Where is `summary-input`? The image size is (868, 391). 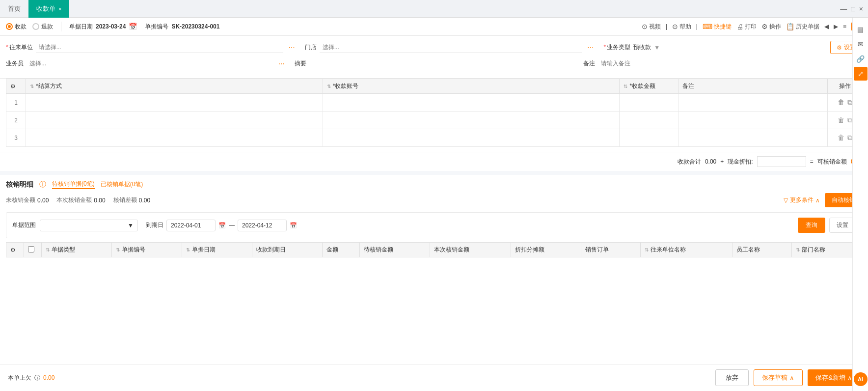 summary-input is located at coordinates (441, 64).